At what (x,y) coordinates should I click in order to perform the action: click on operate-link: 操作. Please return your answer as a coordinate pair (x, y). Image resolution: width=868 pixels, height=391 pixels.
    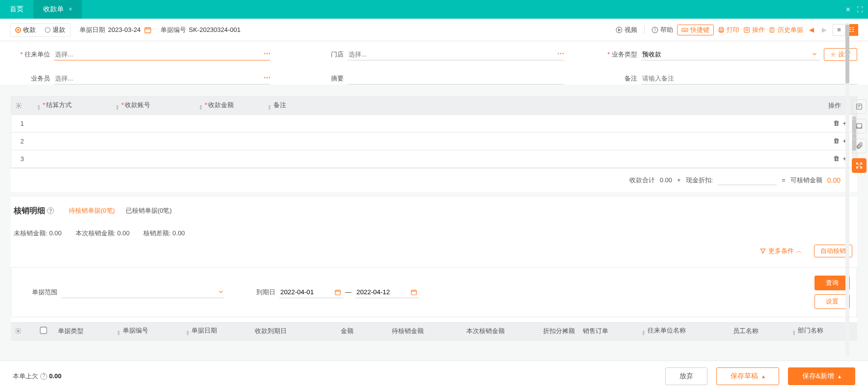
    Looking at the image, I should click on (754, 30).